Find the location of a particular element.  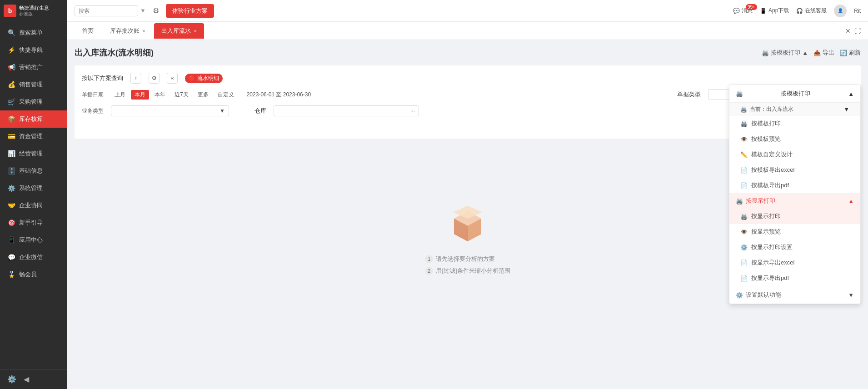

basic-icon: 🗄️ is located at coordinates (11, 171).